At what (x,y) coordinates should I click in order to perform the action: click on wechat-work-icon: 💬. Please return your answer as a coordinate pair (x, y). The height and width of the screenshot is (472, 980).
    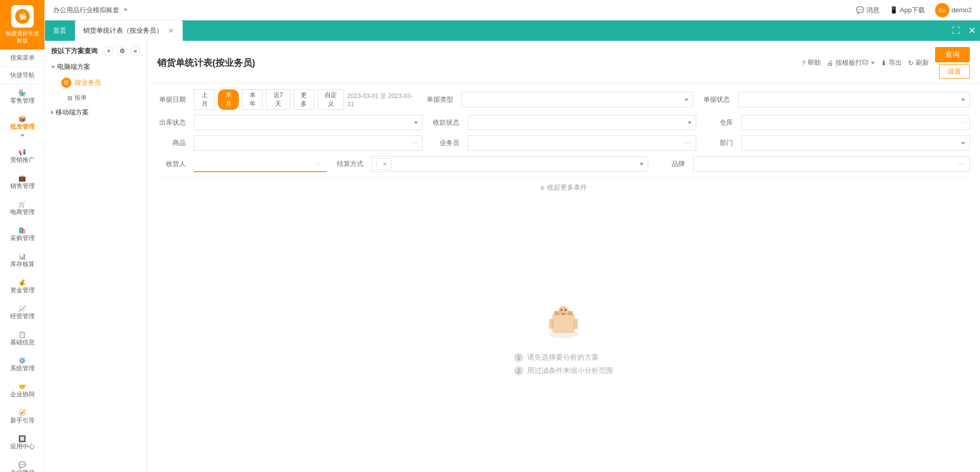
    Looking at the image, I should click on (22, 465).